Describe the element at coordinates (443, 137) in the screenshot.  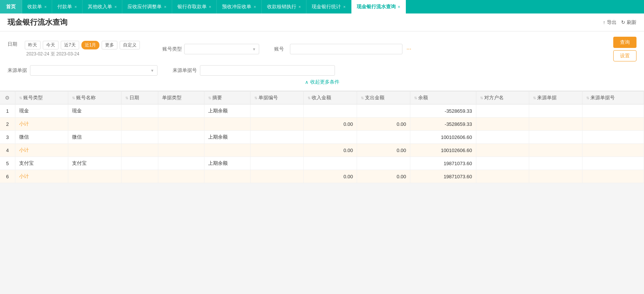
I see `cell-balance: 100102606.60` at that location.